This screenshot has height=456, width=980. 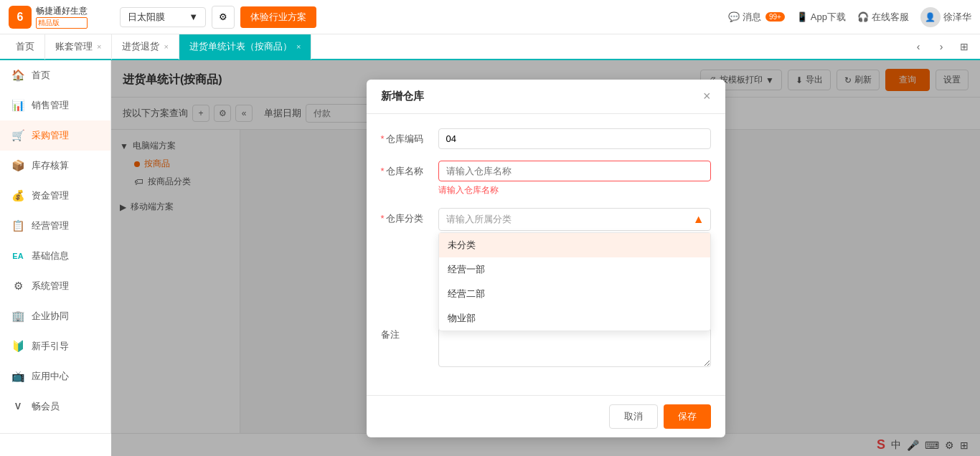 What do you see at coordinates (575, 191) in the screenshot?
I see `name-error-msg: 请输入仓库名称` at bounding box center [575, 191].